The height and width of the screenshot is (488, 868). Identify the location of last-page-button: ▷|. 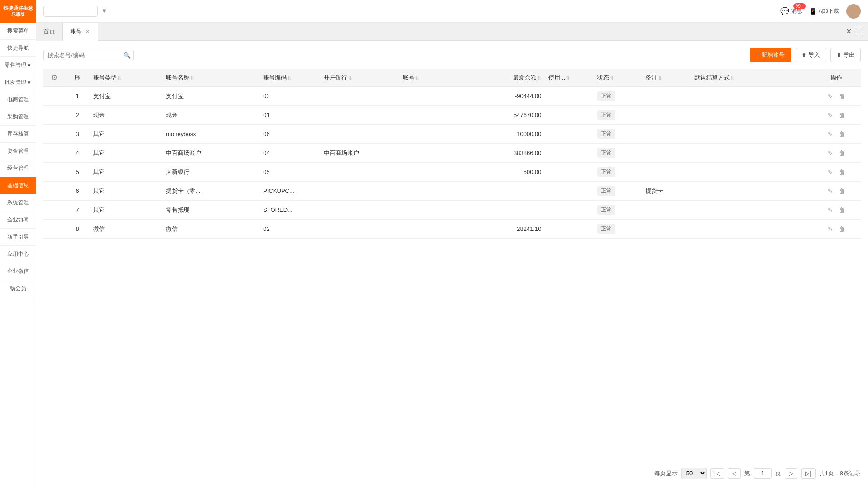
(808, 474).